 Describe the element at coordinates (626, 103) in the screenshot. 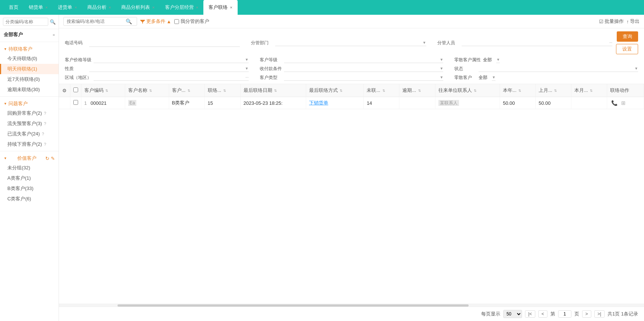

I see `row-actions: 📞 ⊞` at that location.